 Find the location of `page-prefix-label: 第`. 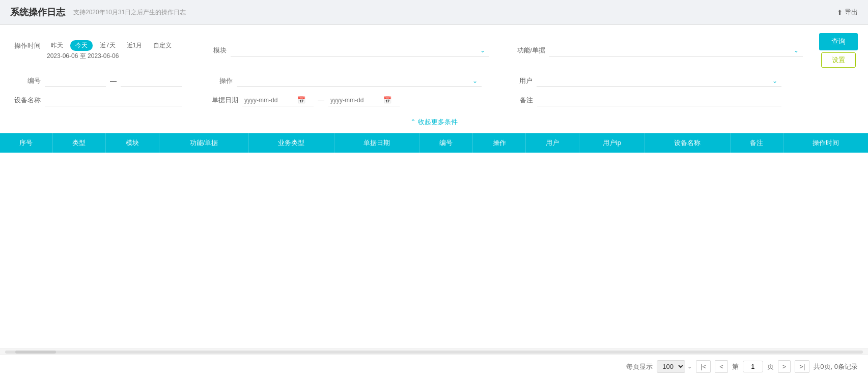

page-prefix-label: 第 is located at coordinates (735, 367).